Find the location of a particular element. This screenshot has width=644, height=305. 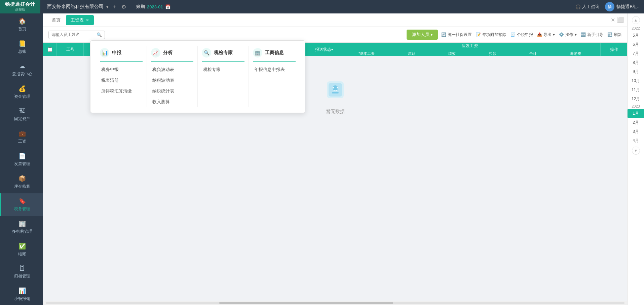

period-label: 账期 is located at coordinates (141, 7).